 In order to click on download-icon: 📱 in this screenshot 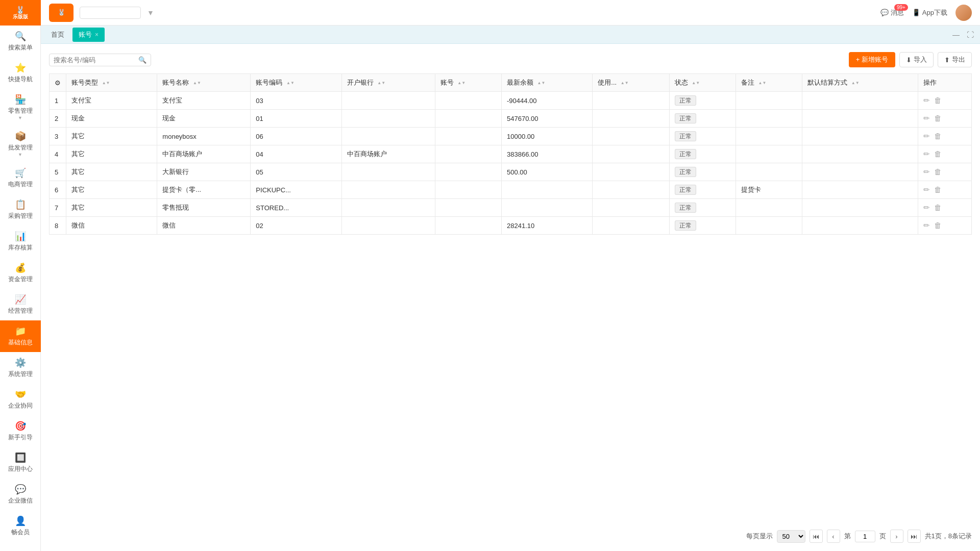, I will do `click(916, 12)`.